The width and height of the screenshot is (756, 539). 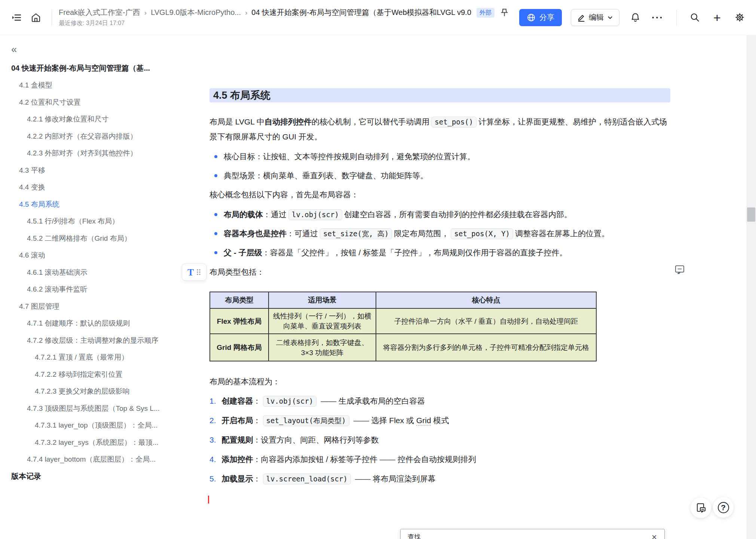 I want to click on search-button, so click(x=695, y=18).